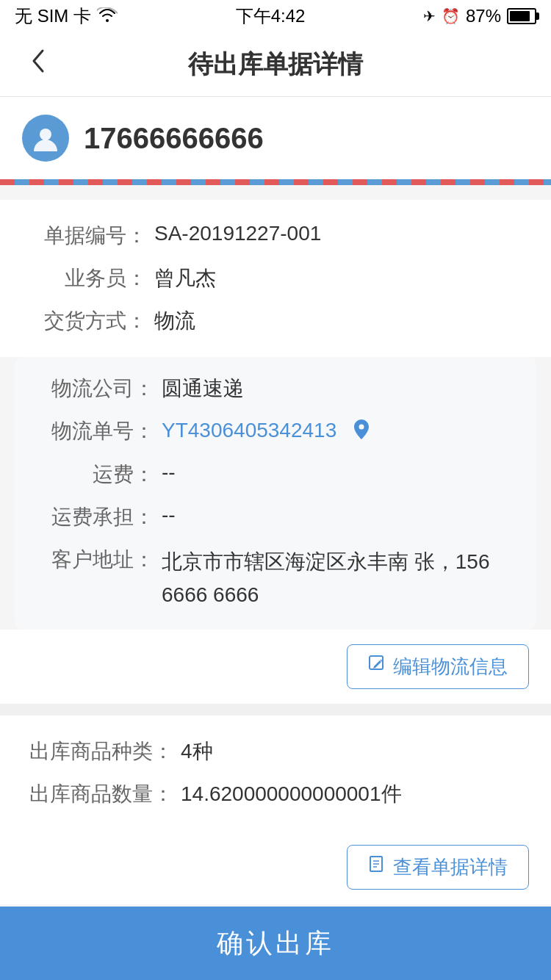 This screenshot has height=980, width=551. What do you see at coordinates (450, 867) in the screenshot?
I see `view-detail-label: 查看单据详情` at bounding box center [450, 867].